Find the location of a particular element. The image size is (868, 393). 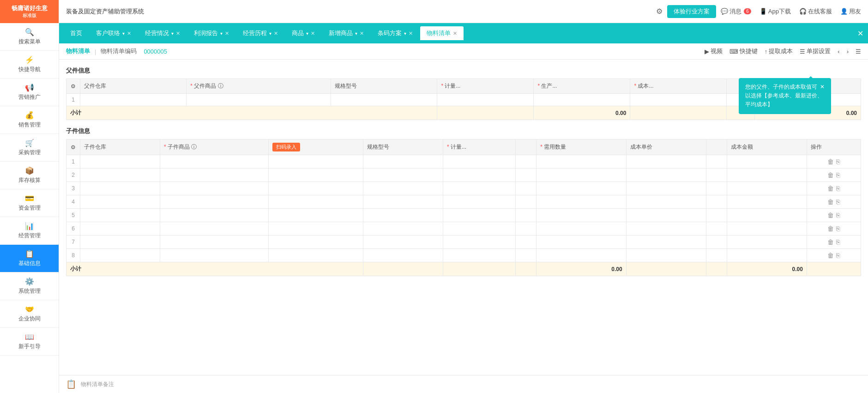

sidebar-item-inventory: 📦 库存核算 is located at coordinates (30, 175).